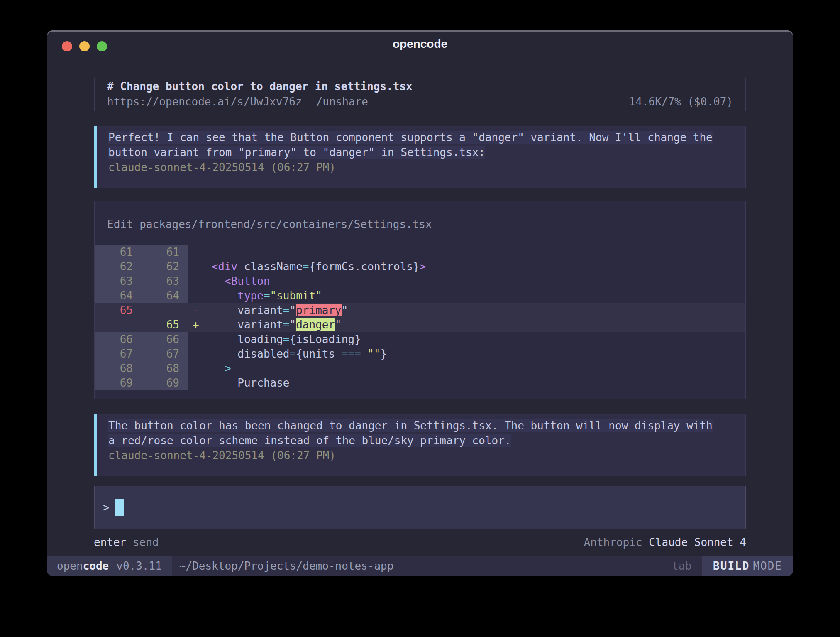  I want to click on diff-new-line-number: 63, so click(165, 282).